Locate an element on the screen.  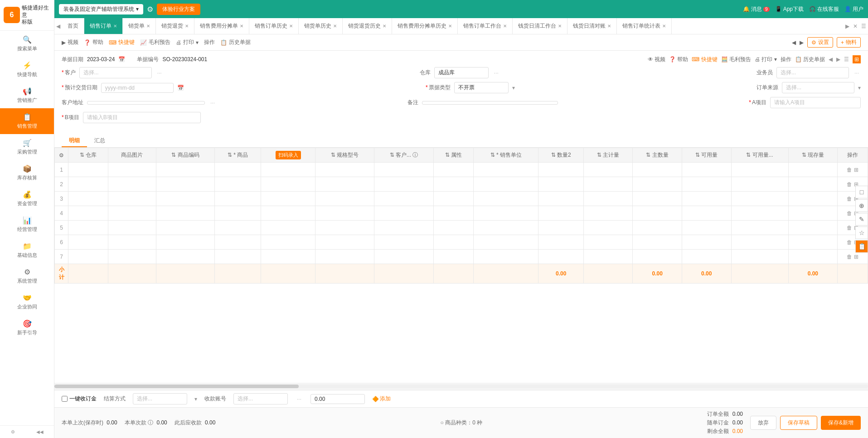
float-btn-4: ☆ is located at coordinates (862, 233).